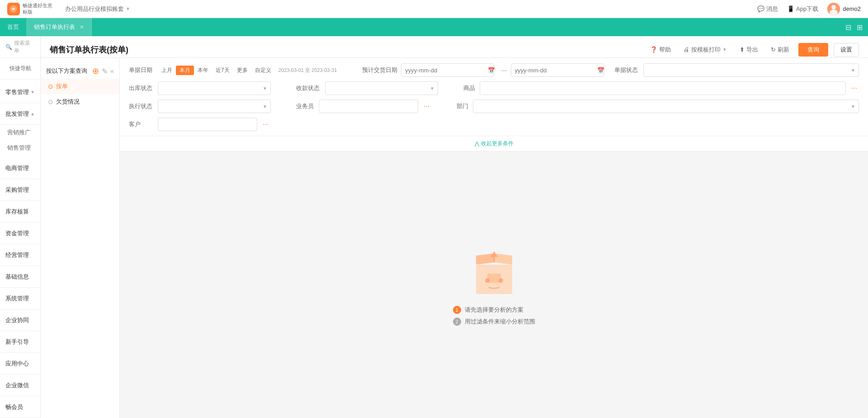 The height and width of the screenshot is (418, 868). Describe the element at coordinates (142, 106) in the screenshot. I see `exec-status-label: 执行状态` at that location.